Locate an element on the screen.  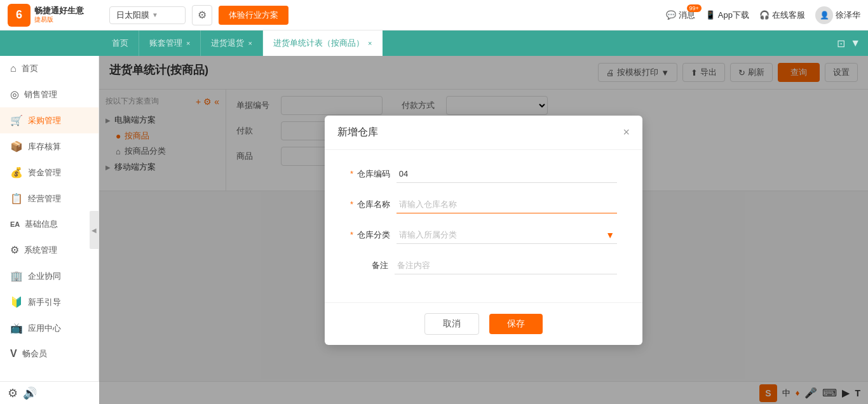
sidebar-item-finance: 💰 资金管理 is located at coordinates (50, 173).